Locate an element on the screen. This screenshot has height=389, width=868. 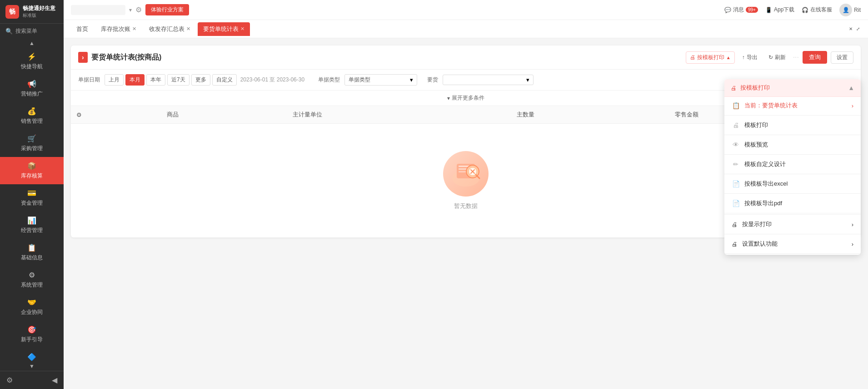
tab-close-要货单统计表: ✕ is located at coordinates (243, 29).